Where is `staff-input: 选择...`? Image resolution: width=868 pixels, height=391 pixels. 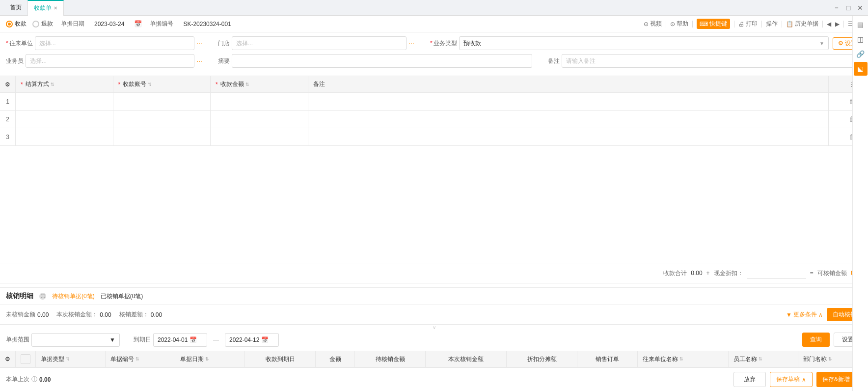 staff-input: 选择... is located at coordinates (110, 61).